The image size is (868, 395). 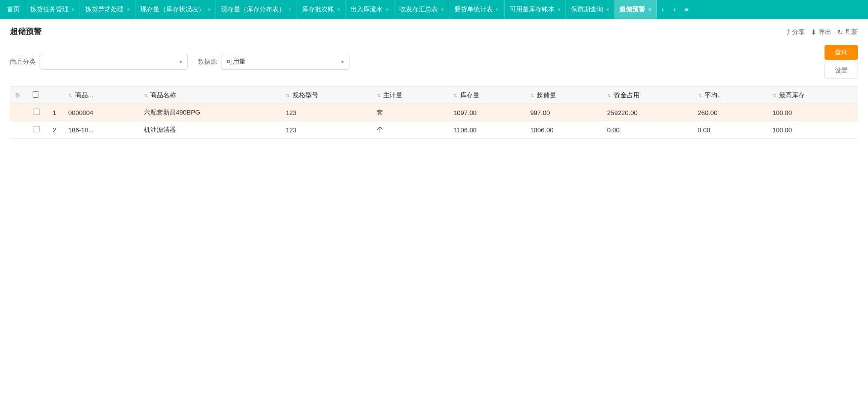 I want to click on category-select: ▾, so click(x=114, y=62).